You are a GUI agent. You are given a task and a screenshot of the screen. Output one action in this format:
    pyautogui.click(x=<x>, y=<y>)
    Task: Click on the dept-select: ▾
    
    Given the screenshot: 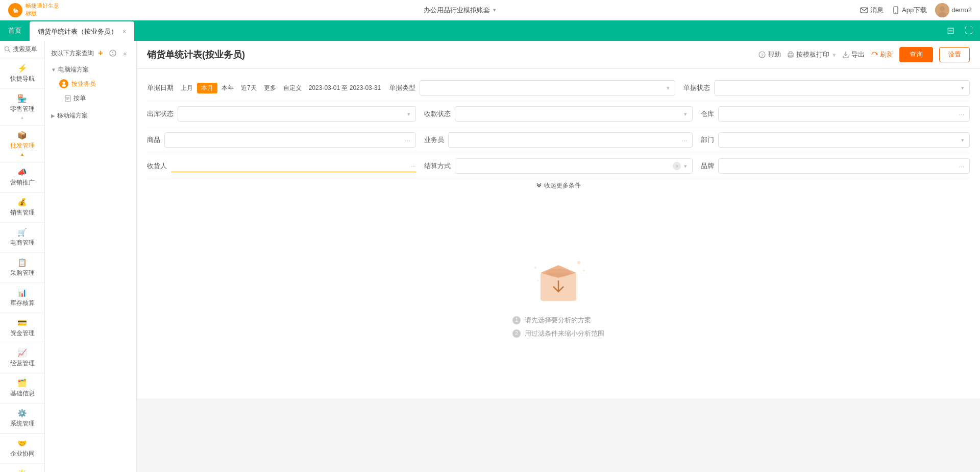 What is the action you would take?
    pyautogui.click(x=844, y=140)
    